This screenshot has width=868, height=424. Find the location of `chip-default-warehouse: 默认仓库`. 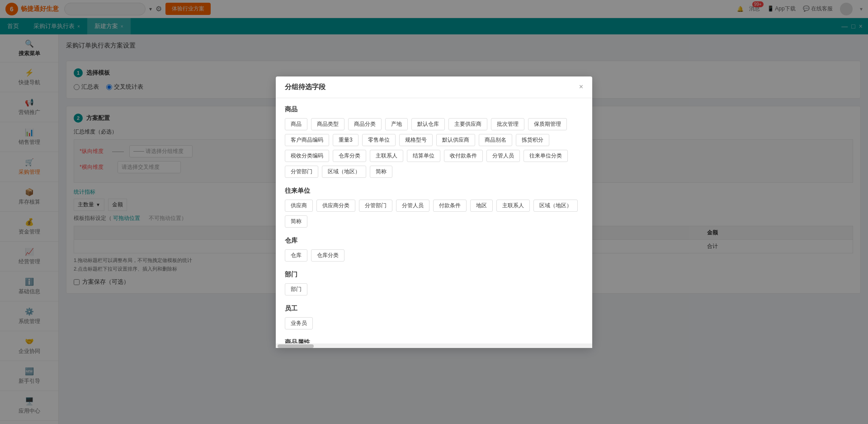

chip-default-warehouse: 默认仓库 is located at coordinates (428, 124).